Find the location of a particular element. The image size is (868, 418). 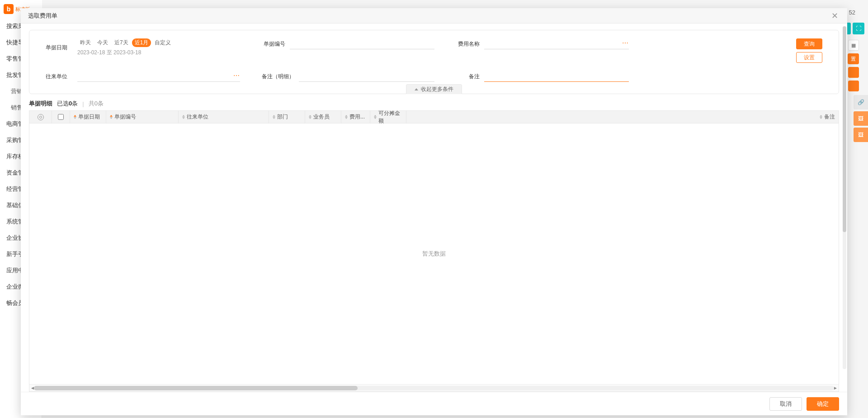

modal-header: 选取费用单 ✕ is located at coordinates (434, 16).